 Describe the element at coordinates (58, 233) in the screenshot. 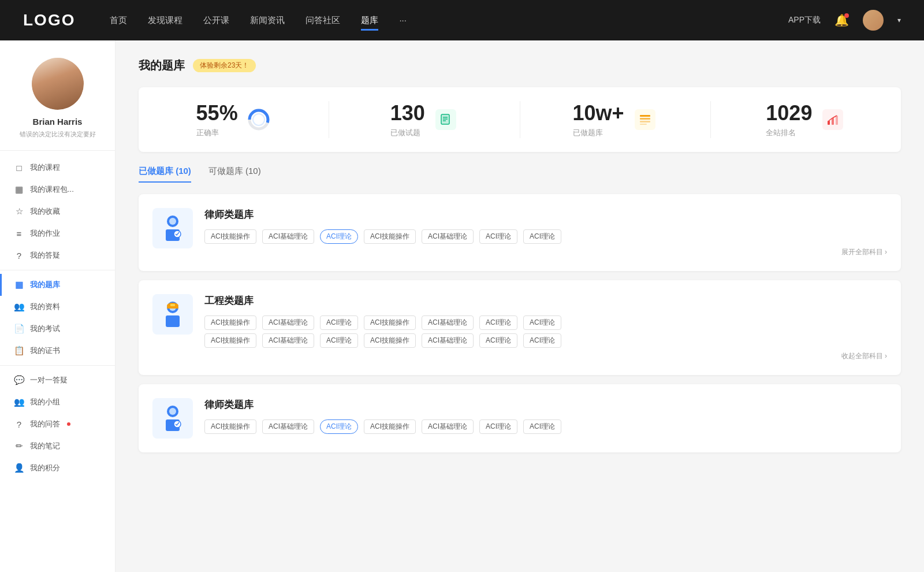

I see `sidebar-item-my-homework: ≡ 我的作业` at that location.